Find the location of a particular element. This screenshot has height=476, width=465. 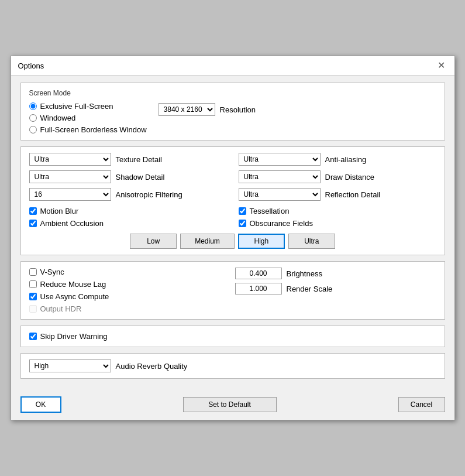

render-scale-input: 1.000 is located at coordinates (259, 289).